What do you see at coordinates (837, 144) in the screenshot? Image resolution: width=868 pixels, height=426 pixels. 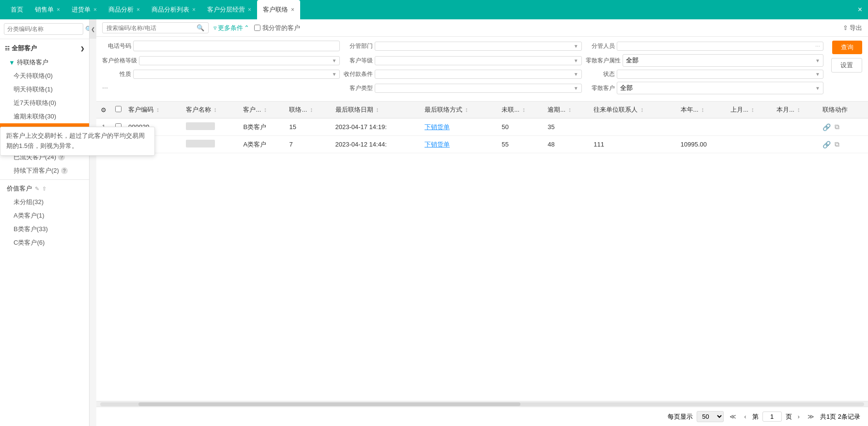 I see `row-2-grid-icon: ⧉` at bounding box center [837, 144].